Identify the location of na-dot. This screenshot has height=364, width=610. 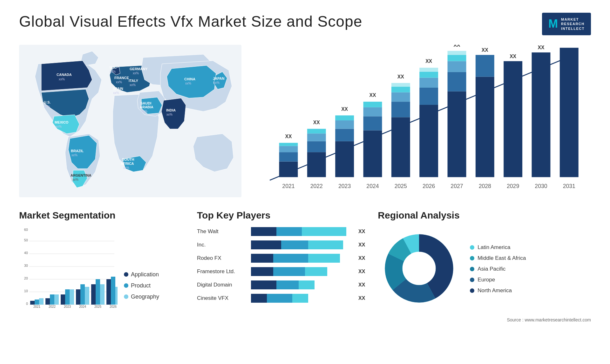
(472, 291).